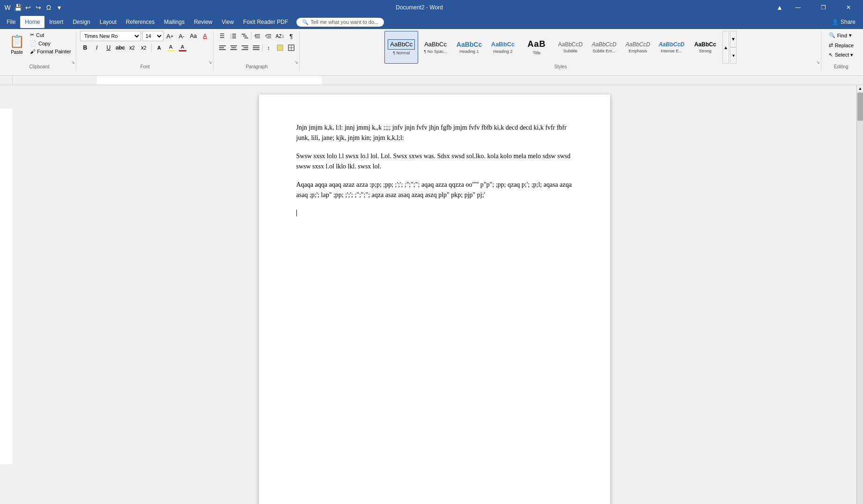 This screenshot has height=504, width=863. What do you see at coordinates (38, 7) in the screenshot?
I see `redo-icon: ↪` at bounding box center [38, 7].